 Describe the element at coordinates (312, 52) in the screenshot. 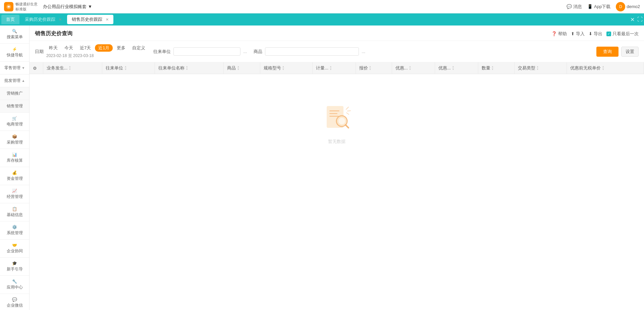

I see `goods-input` at that location.